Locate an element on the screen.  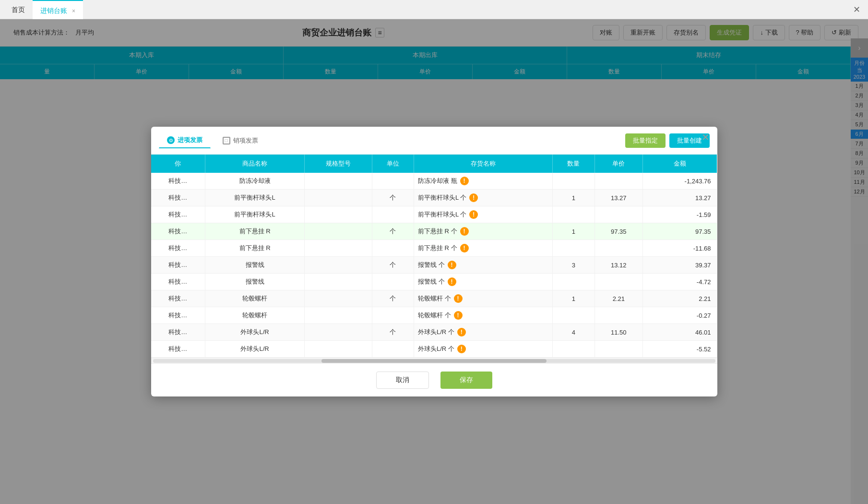
table-cell: -1,243.76 is located at coordinates (680, 181).